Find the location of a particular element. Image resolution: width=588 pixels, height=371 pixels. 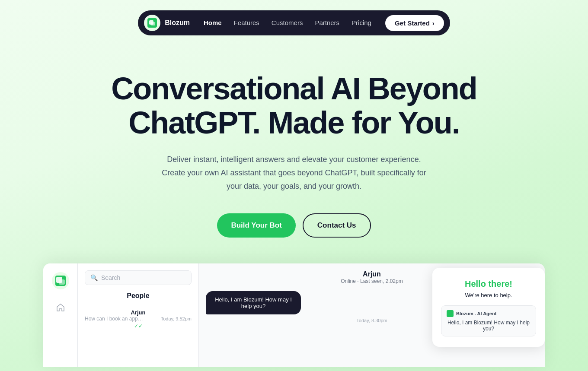

cta-buttons: Build Your Bot Contact Us is located at coordinates (294, 225).